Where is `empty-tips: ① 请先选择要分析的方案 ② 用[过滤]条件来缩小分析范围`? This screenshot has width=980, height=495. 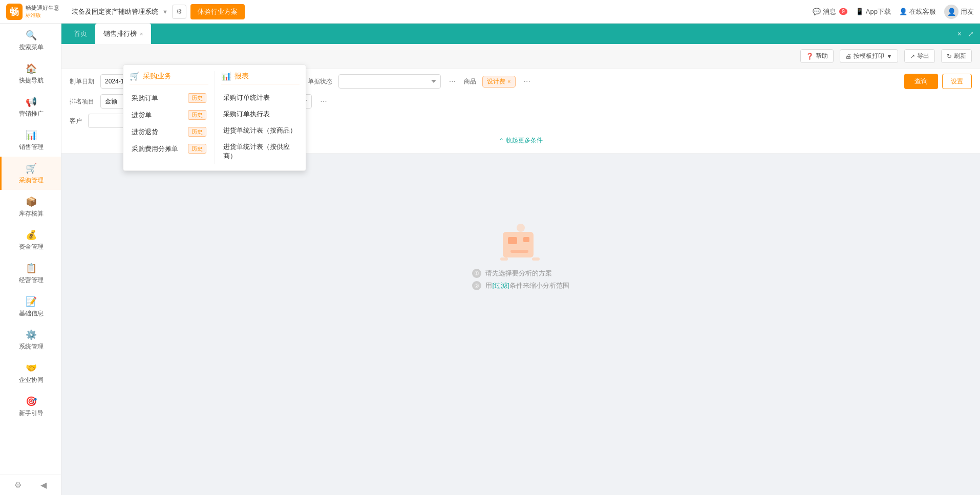 empty-tips: ① 请先选择要分析的方案 ② 用[过滤]条件来缩小分析范围 is located at coordinates (520, 279).